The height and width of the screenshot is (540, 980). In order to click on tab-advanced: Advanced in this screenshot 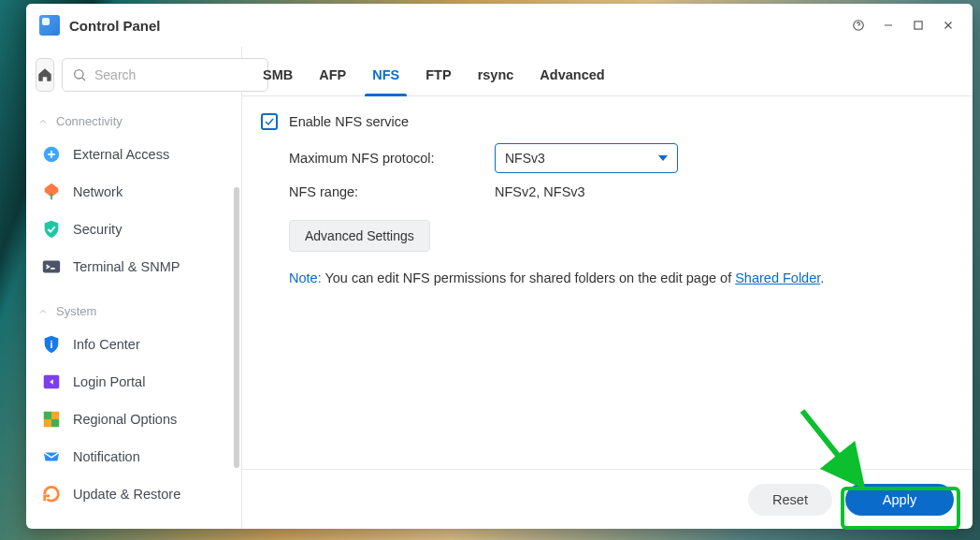, I will do `click(572, 81)`.